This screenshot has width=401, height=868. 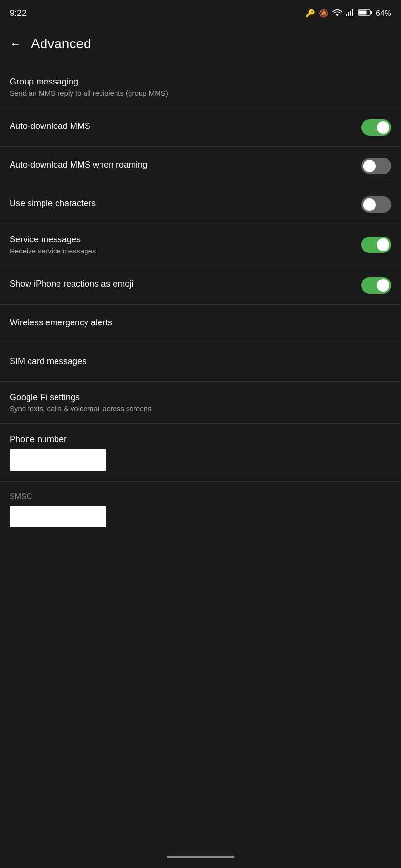 What do you see at coordinates (200, 439) in the screenshot?
I see `phone-number-label: Phone number` at bounding box center [200, 439].